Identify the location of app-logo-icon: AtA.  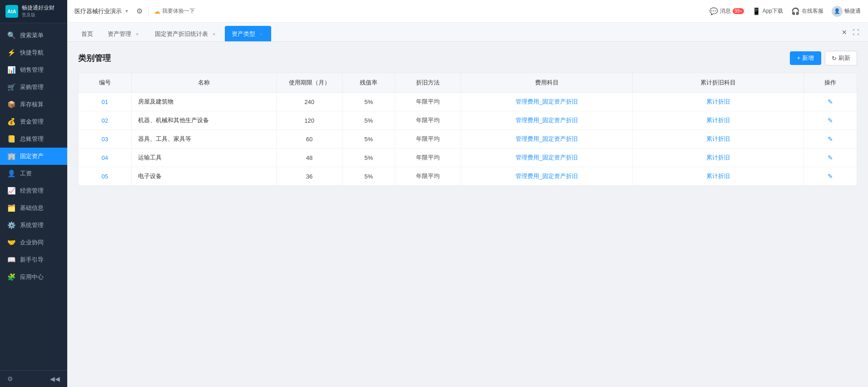
(12, 11).